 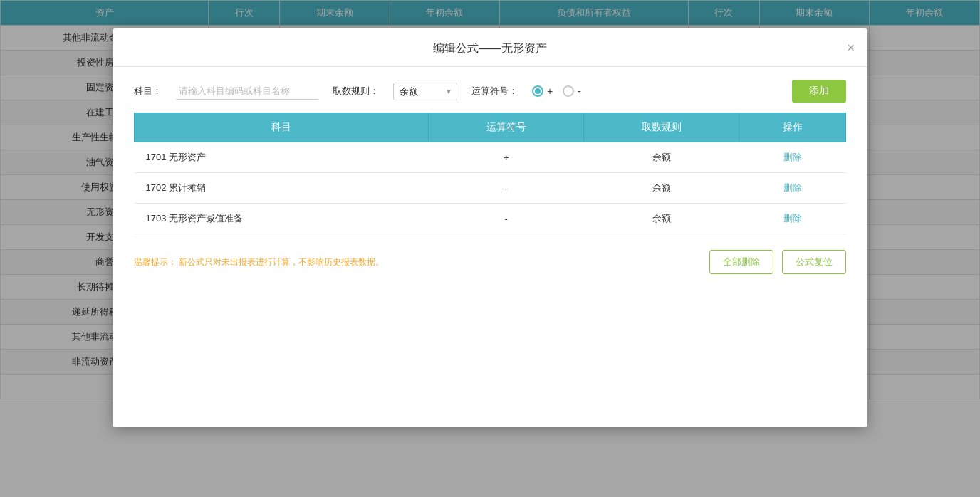 I want to click on formula-operator: +, so click(x=506, y=158).